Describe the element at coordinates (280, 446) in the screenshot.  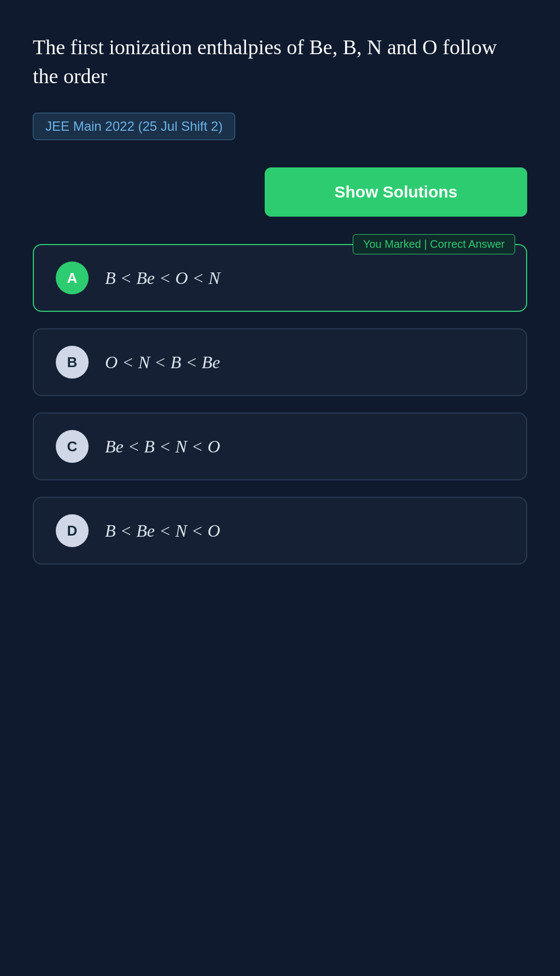
I see `option-card-c: C Be < B < N < O` at that location.